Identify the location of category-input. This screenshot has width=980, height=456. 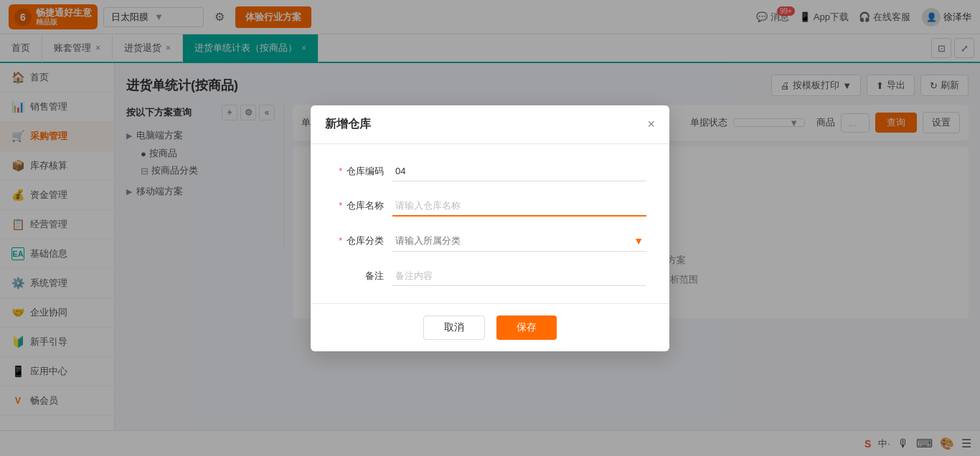
(514, 241).